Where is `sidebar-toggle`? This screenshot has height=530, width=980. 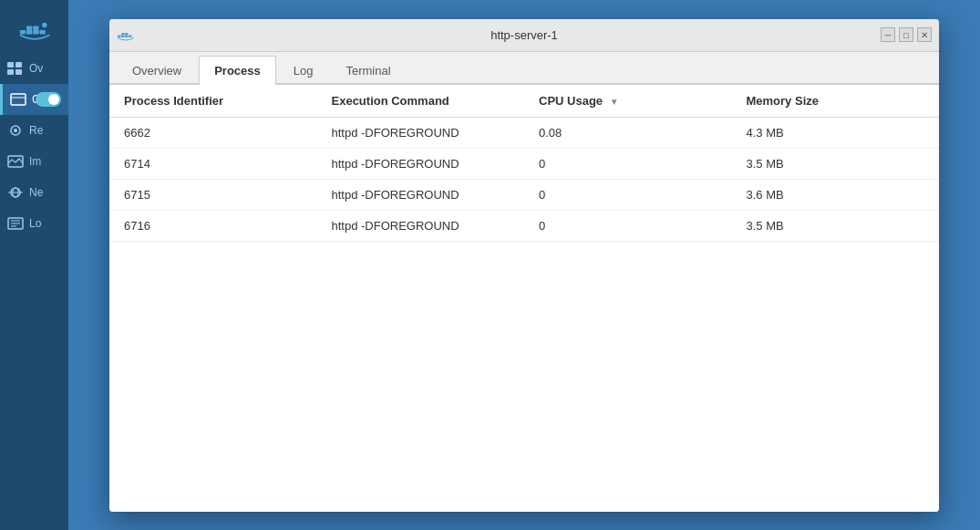 sidebar-toggle is located at coordinates (48, 99).